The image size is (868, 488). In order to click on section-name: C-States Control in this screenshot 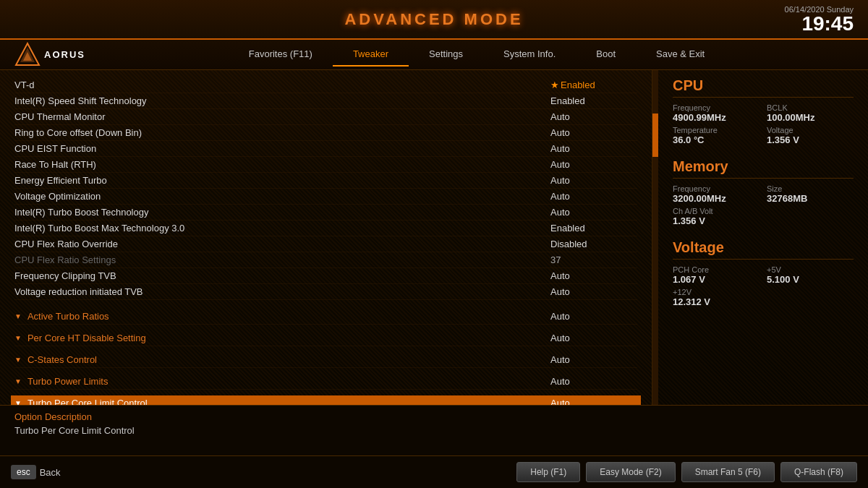, I will do `click(289, 360)`.